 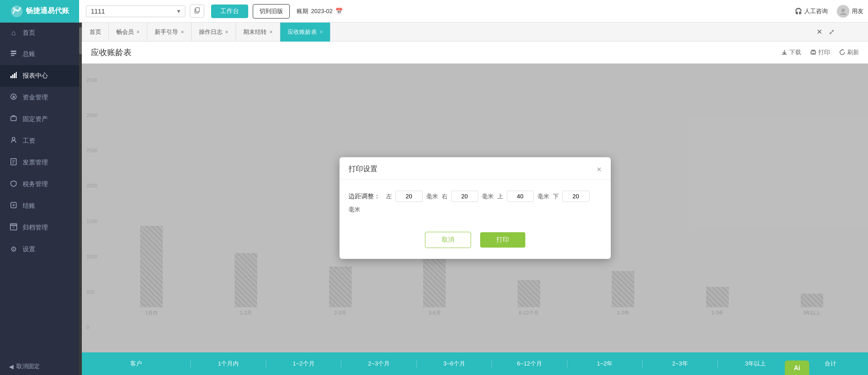 I want to click on headphone-icon: 🎧, so click(x=798, y=11).